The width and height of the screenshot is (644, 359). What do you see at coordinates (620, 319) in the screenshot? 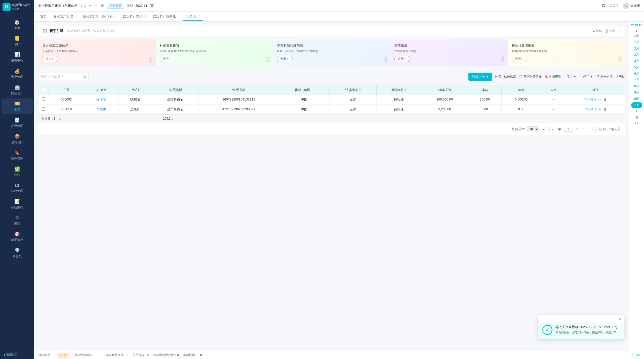
I see `notification-close-button: ✕` at bounding box center [620, 319].